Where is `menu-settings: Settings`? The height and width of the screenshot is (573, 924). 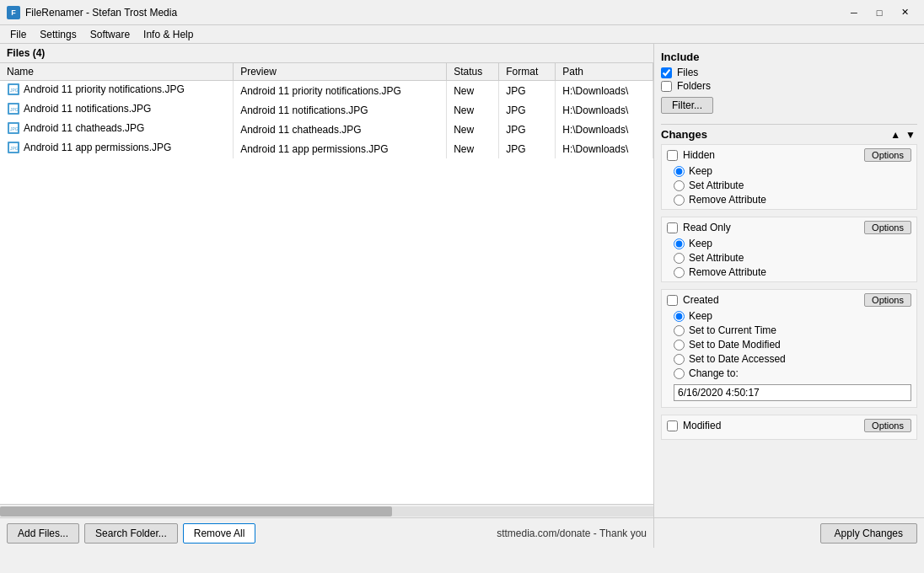
menu-settings: Settings is located at coordinates (57, 35).